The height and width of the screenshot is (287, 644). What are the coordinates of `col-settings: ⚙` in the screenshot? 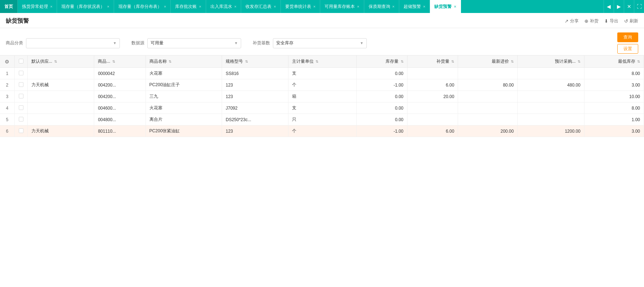 It's located at (7, 62).